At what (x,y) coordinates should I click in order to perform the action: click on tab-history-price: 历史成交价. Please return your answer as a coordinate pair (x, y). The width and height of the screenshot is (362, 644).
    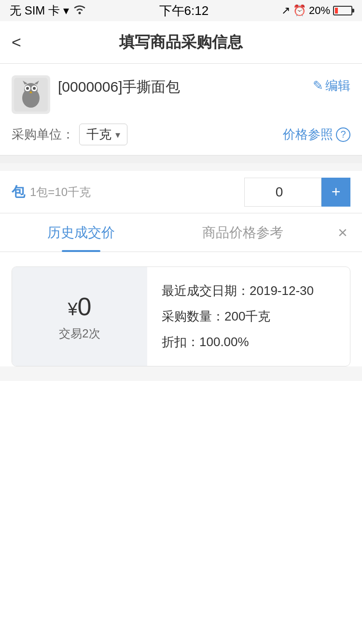
    Looking at the image, I should click on (81, 233).